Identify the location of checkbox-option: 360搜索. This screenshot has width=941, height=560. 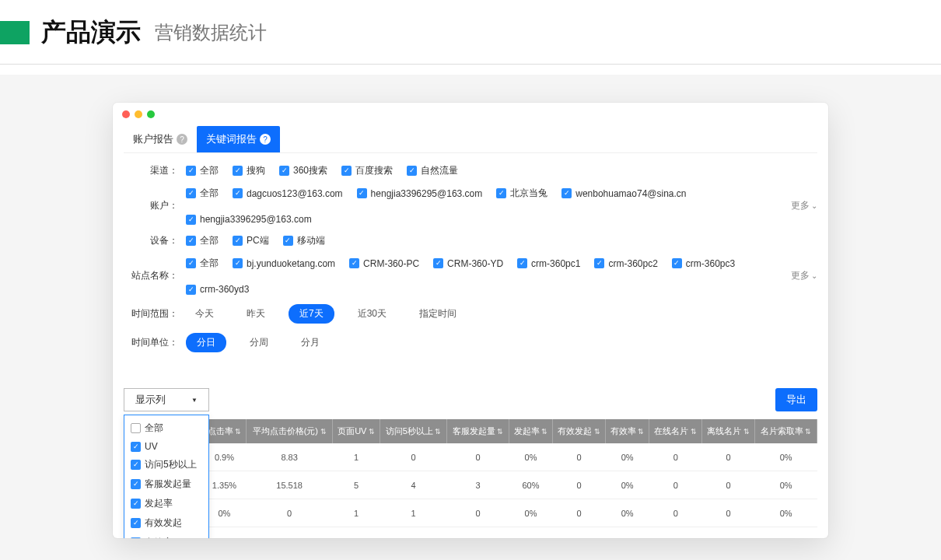
(303, 171).